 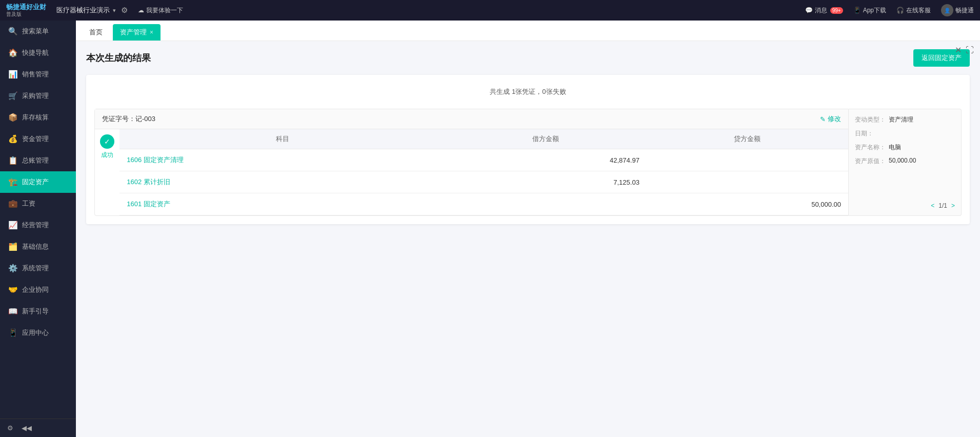 I want to click on expand-button: ⛶, so click(x=970, y=50).